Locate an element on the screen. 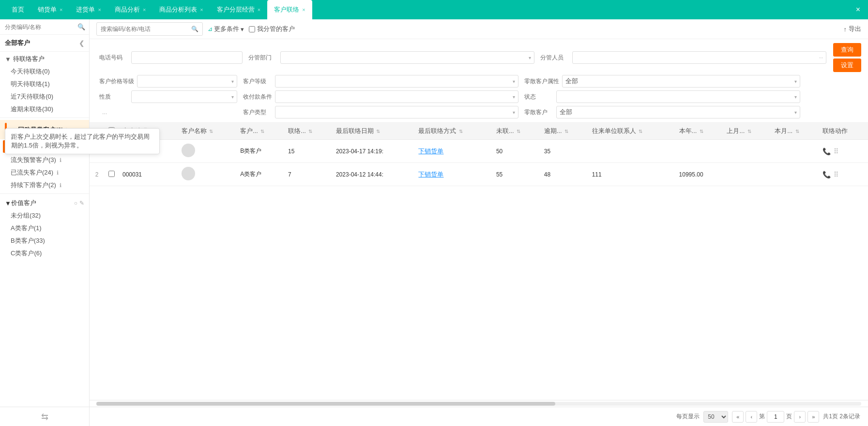  col-current-year: 本年... ⇅ is located at coordinates (699, 132).